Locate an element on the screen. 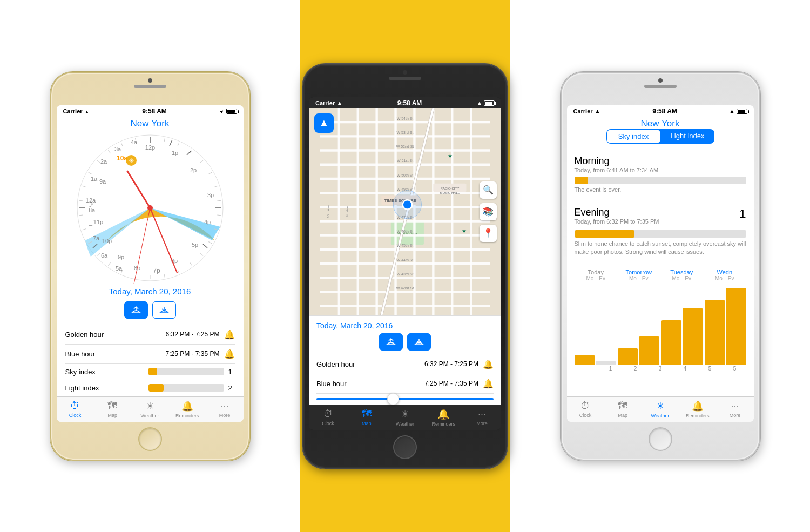 The image size is (810, 532). map-golden-value: 6:32 PM - 7:25 PM is located at coordinates (451, 364).